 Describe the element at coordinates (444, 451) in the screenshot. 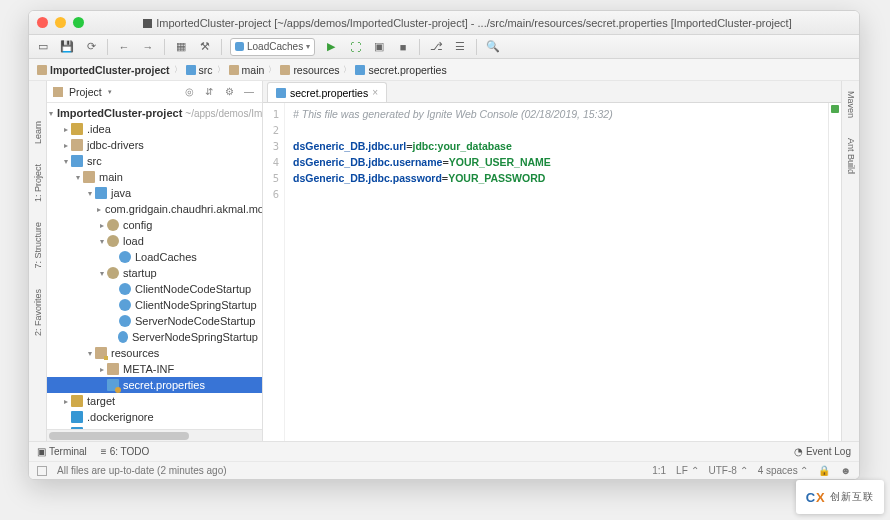

I see `bottom-toolwindow-bar: ▣ Terminal ≡ 6: TODO ◔ Event Log` at that location.